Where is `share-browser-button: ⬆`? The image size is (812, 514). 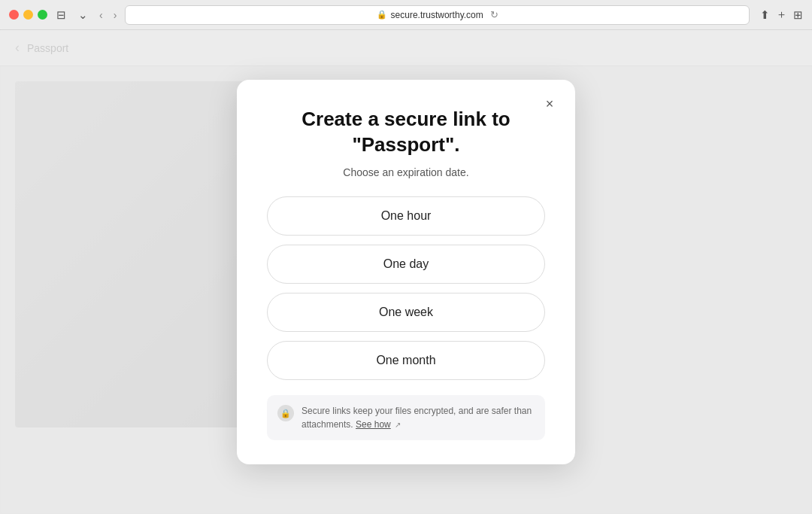
share-browser-button: ⬆ is located at coordinates (765, 15).